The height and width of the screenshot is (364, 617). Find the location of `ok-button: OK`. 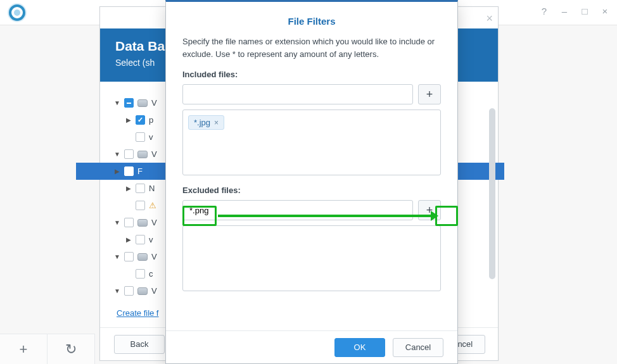

ok-button: OK is located at coordinates (360, 348).